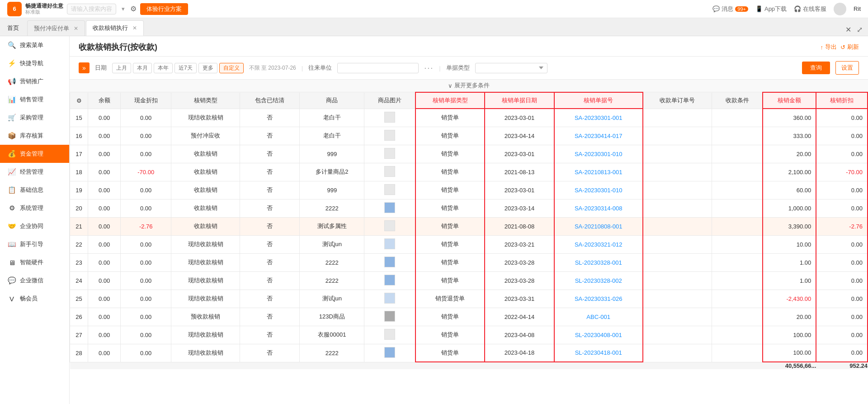 This screenshot has width=868, height=404. I want to click on sidebar-item-6: 💰资金管理, so click(34, 154).